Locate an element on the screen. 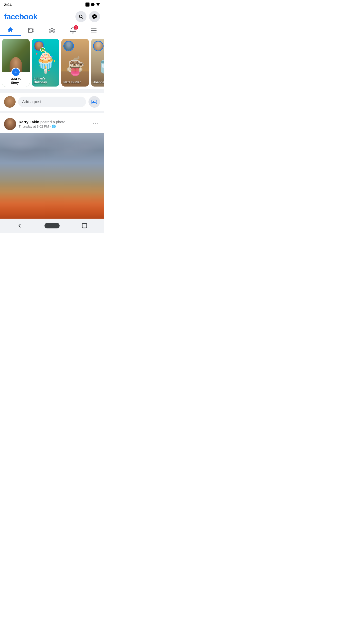  post-more-button: ··· is located at coordinates (96, 124).